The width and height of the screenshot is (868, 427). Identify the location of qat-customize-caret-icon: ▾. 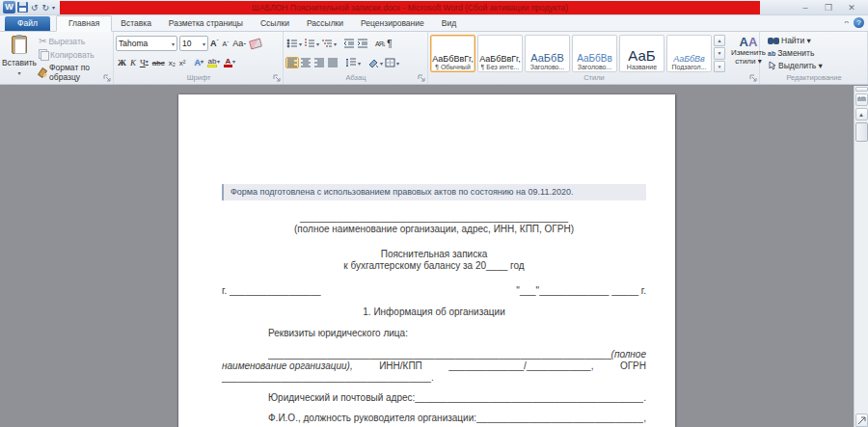
(54, 8).